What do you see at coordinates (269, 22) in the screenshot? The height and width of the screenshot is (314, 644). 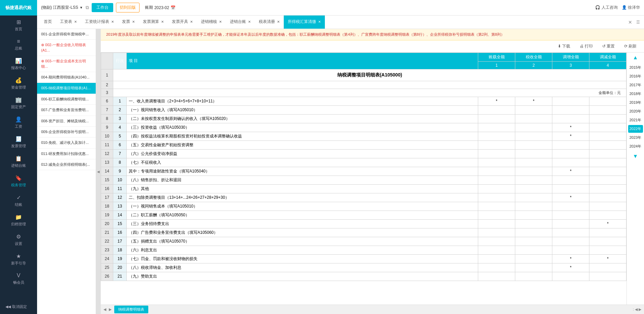 I see `tab-tax-clear: 税表清册 ✕` at bounding box center [269, 22].